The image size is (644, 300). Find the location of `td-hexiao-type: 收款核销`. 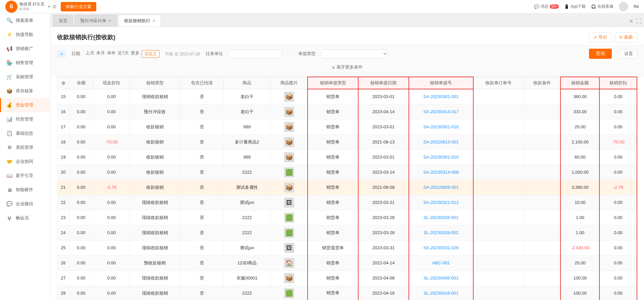

td-hexiao-type: 收款核销 is located at coordinates (155, 127).